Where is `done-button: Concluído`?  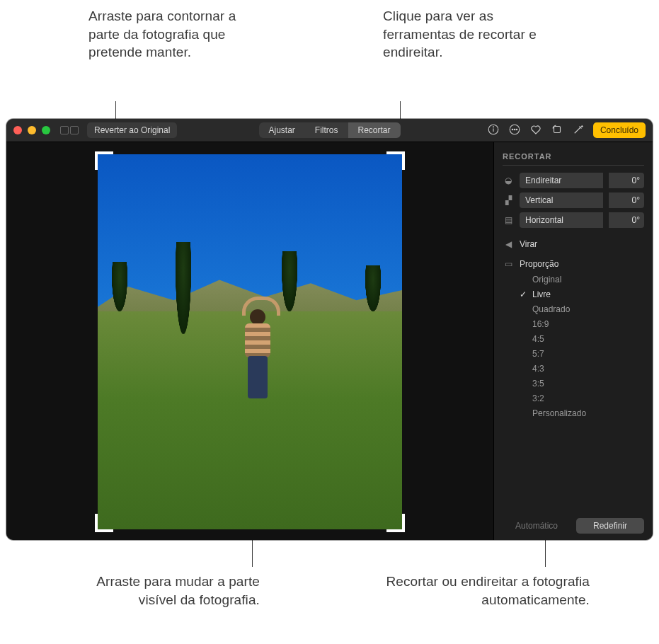 done-button: Concluído is located at coordinates (619, 130).